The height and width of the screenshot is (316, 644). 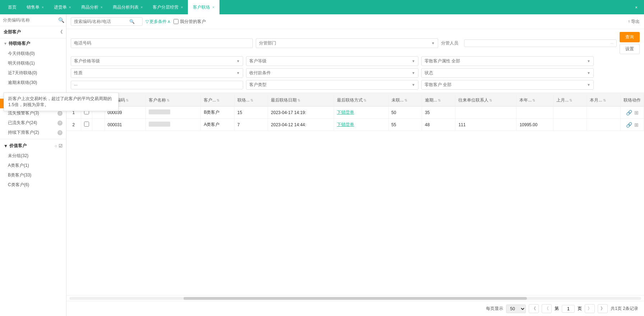 What do you see at coordinates (491, 100) in the screenshot?
I see `contact-person-sort-icon: ⇅` at bounding box center [491, 100].